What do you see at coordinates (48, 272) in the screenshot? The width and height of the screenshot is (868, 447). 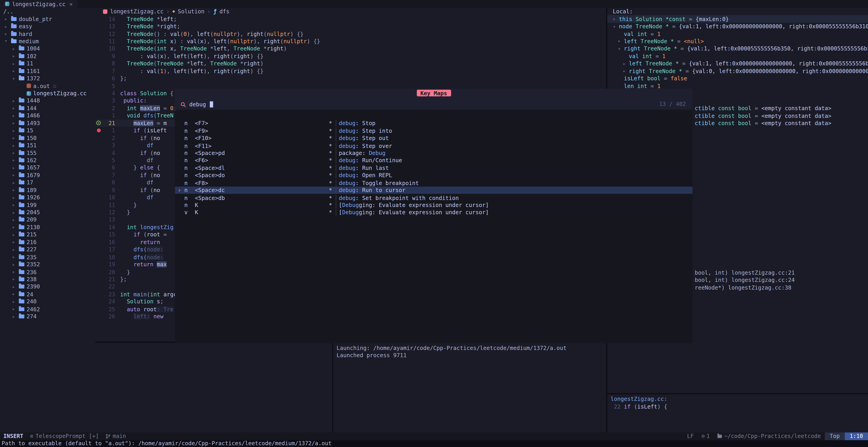 I see `tree-item-236: ▸236` at bounding box center [48, 272].